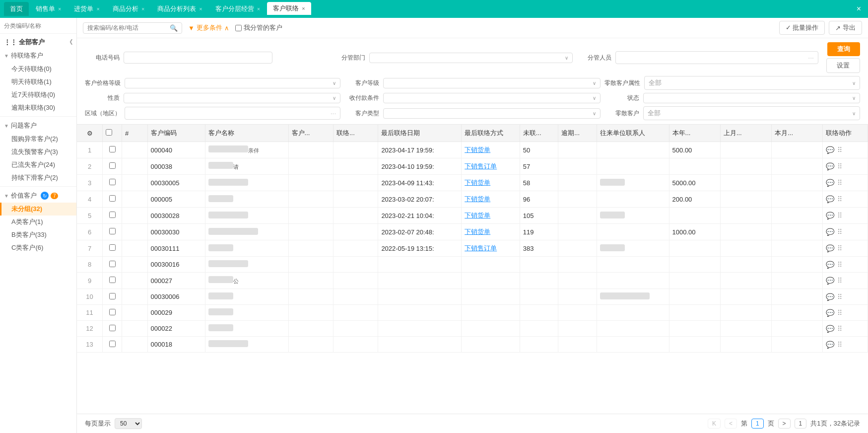  Describe the element at coordinates (491, 133) in the screenshot. I see `th-last-way: 最后联络方式` at that location.